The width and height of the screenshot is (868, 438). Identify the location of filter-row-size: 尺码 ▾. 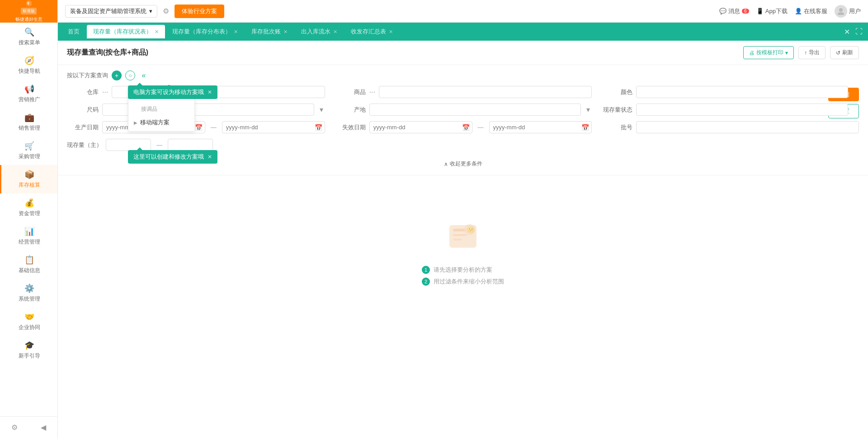
(196, 109).